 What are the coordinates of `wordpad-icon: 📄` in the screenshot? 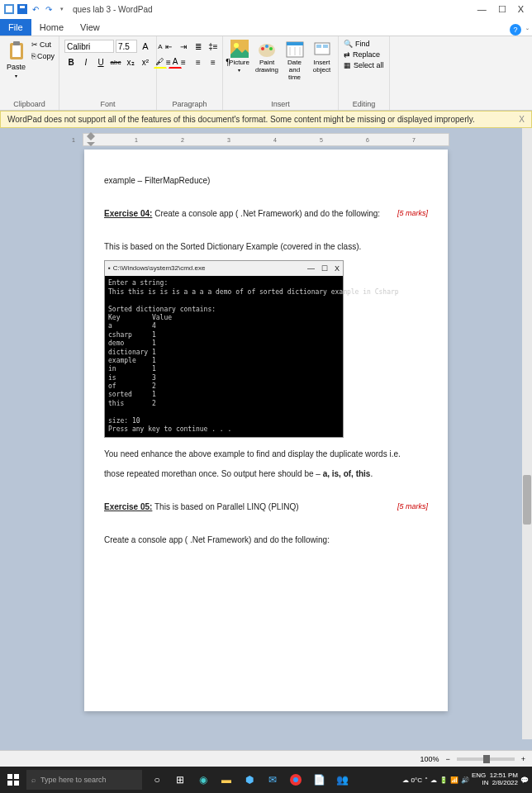 It's located at (319, 780).